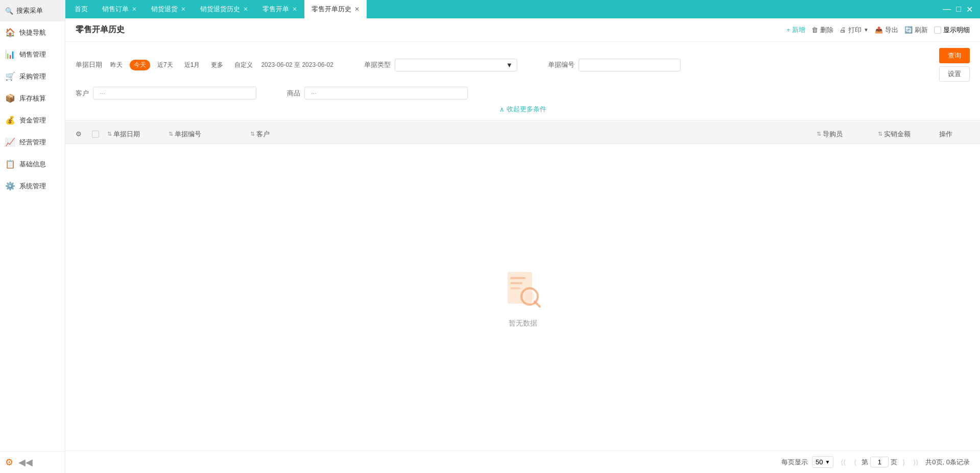 The height and width of the screenshot is (473, 980). What do you see at coordinates (510, 65) in the screenshot?
I see `type-select-chevron: ▼` at bounding box center [510, 65].